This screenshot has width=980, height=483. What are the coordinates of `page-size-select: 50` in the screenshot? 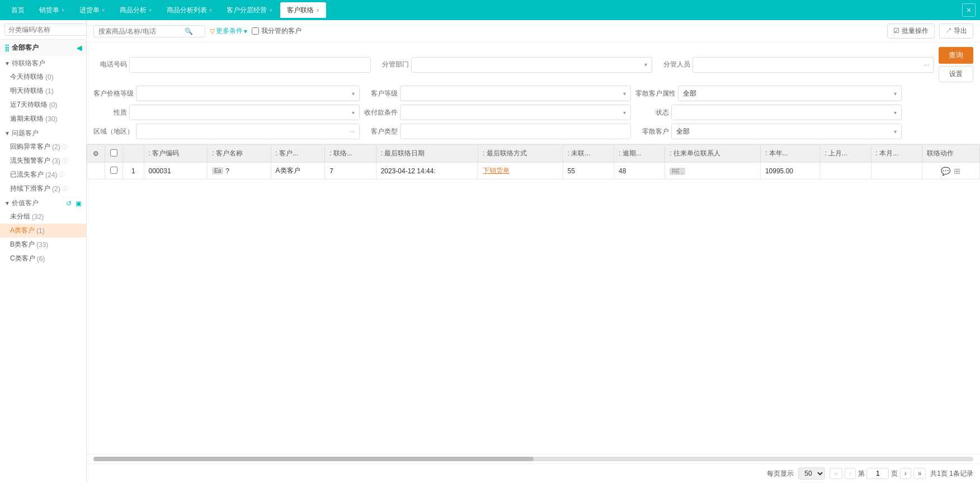 It's located at (812, 473).